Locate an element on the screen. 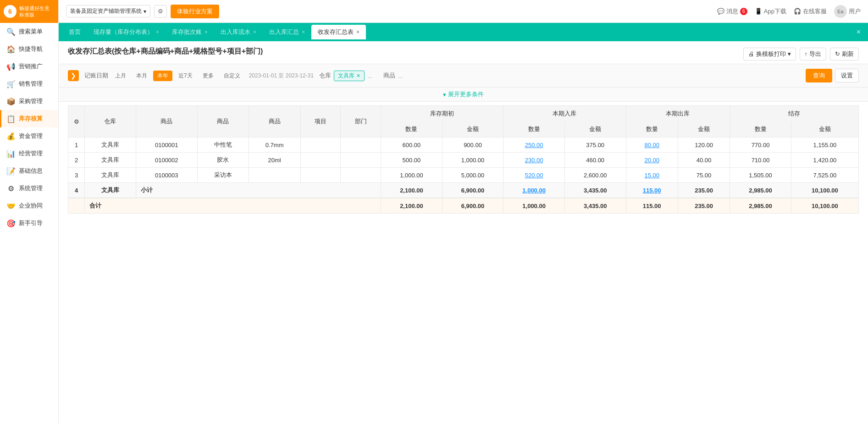  sidebar-item-basic: 📝 基础信息 is located at coordinates (29, 171).